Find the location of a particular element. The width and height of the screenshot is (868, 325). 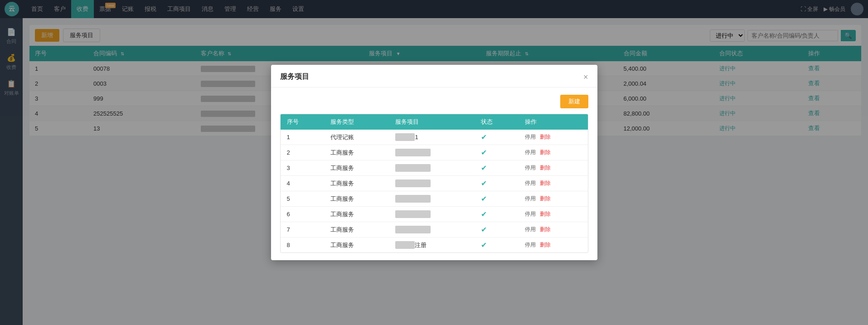

modal-table-row: 2 工商服务 ✔ 停用 删除 is located at coordinates (434, 153).